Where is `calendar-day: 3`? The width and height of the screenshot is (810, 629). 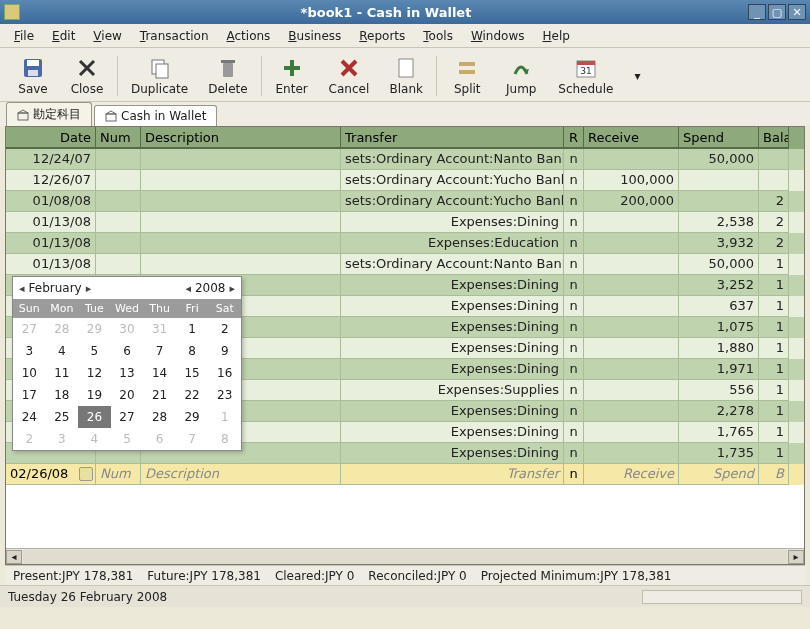 calendar-day: 3 is located at coordinates (30, 351).